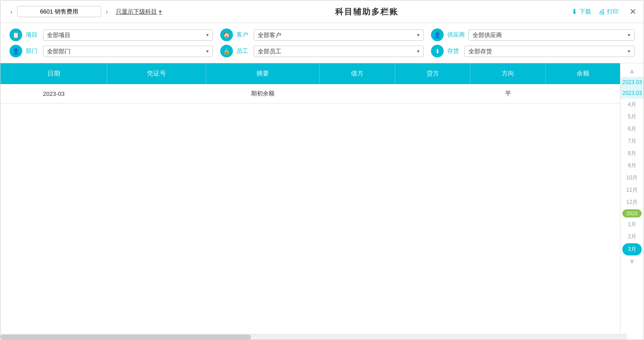 The image size is (644, 340). What do you see at coordinates (632, 213) in the screenshot?
I see `timeline-year-2023: 2023` at bounding box center [632, 213].